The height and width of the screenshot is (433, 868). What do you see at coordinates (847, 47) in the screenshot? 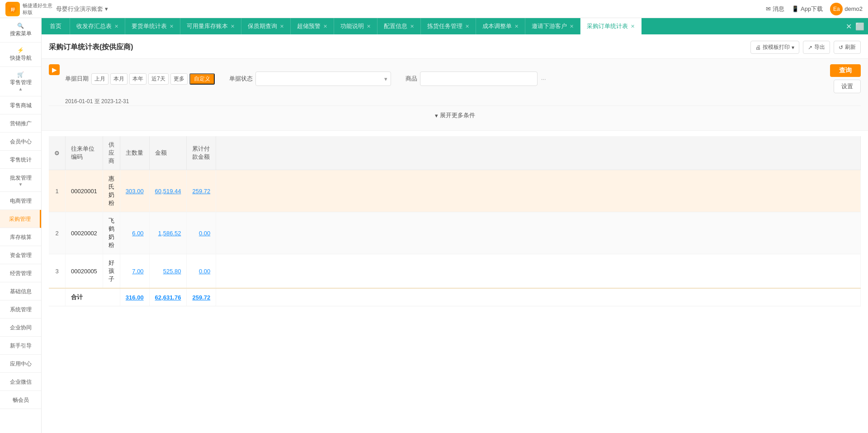
I see `refresh-btn: ↺ 刷新` at bounding box center [847, 47].